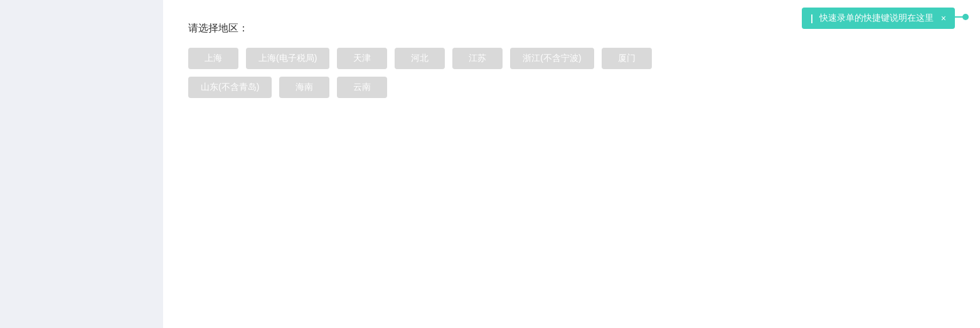  What do you see at coordinates (627, 58) in the screenshot?
I see `region-btn-xiamen: 厦门` at bounding box center [627, 58].